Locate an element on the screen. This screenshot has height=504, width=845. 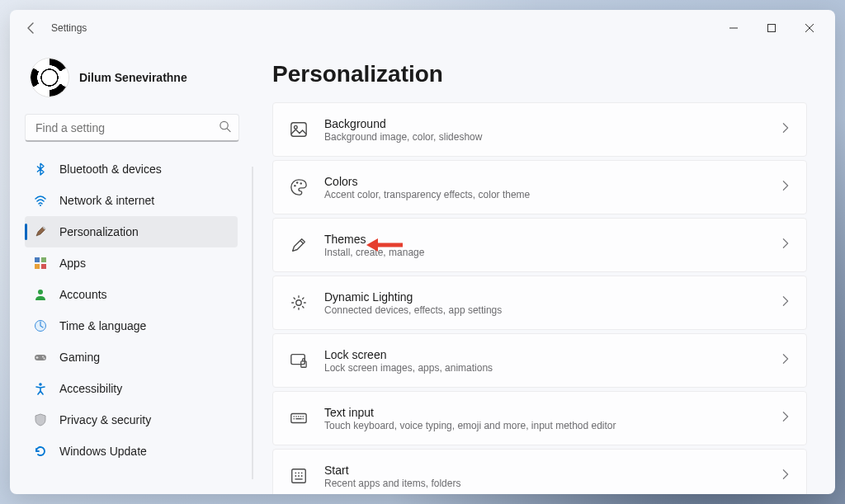
card-colors: Colors Accent color, transparency effect… is located at coordinates (540, 187).